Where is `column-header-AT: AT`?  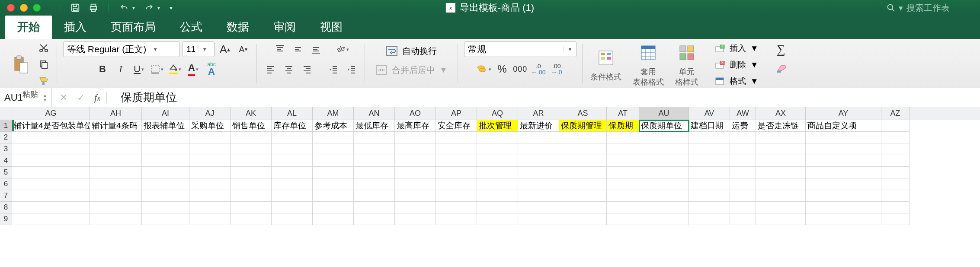 column-header-AT: AT is located at coordinates (623, 114).